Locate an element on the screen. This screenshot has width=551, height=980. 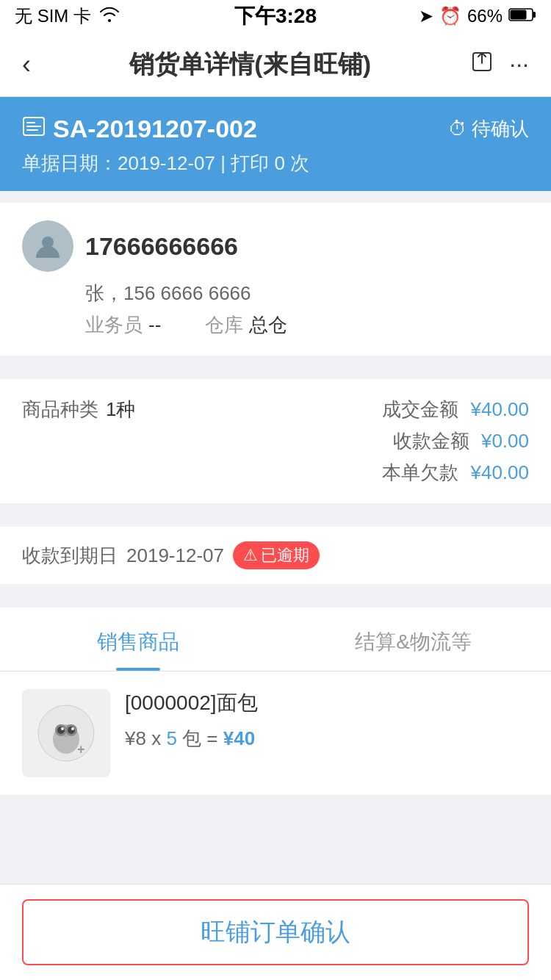
battery-text: 66% is located at coordinates (485, 16).